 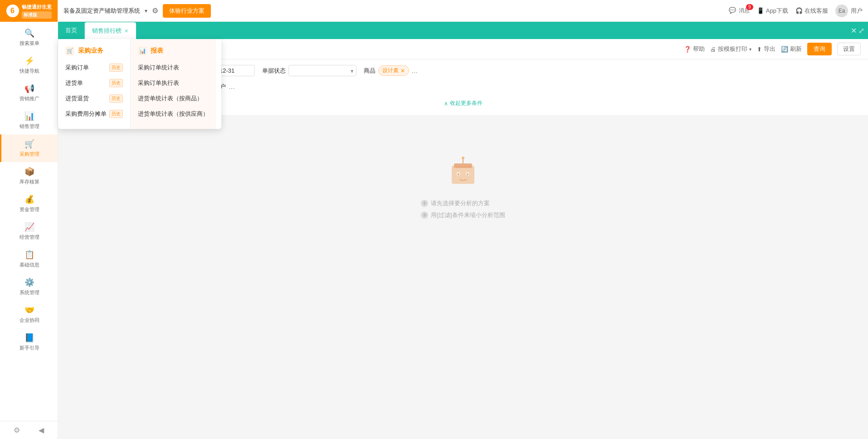 I want to click on sidebar-item-operations: 📈 经营管理, so click(x=29, y=232).